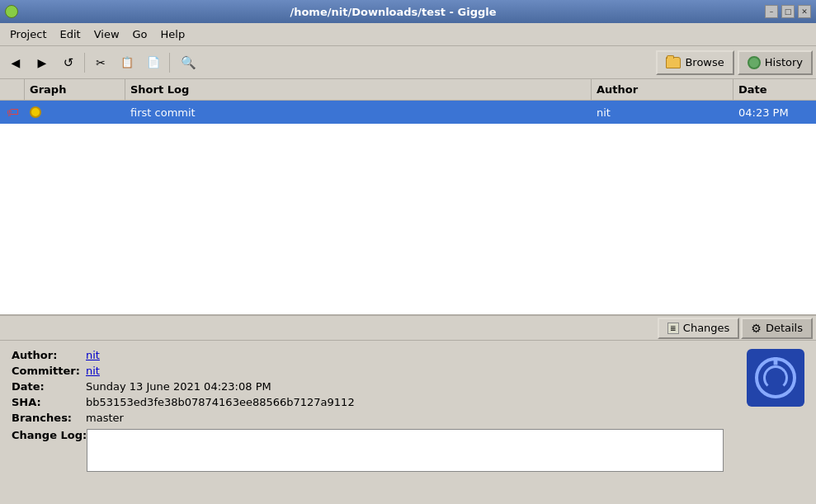 This screenshot has height=504, width=816. I want to click on table-row: 🏷 first commit nit 04:23 PM, so click(408, 112).